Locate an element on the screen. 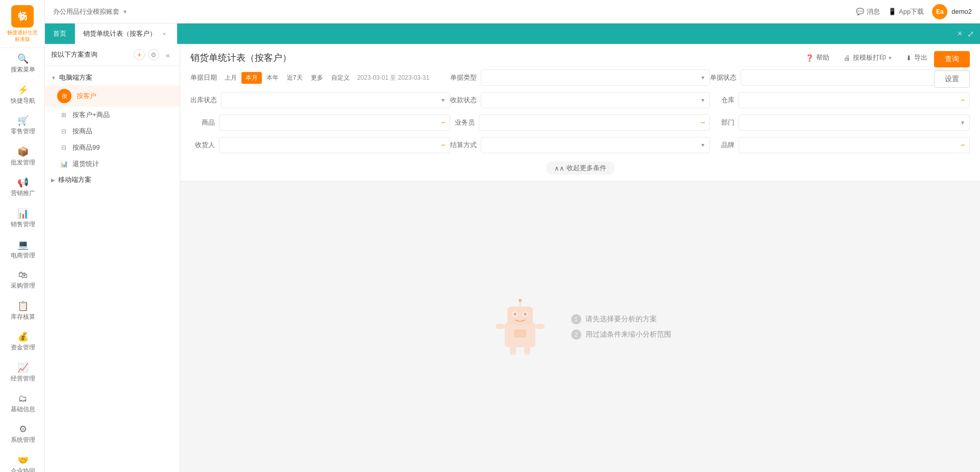 The height and width of the screenshot is (472, 980). ship-status-dropdown-icon: ▾ is located at coordinates (443, 100).